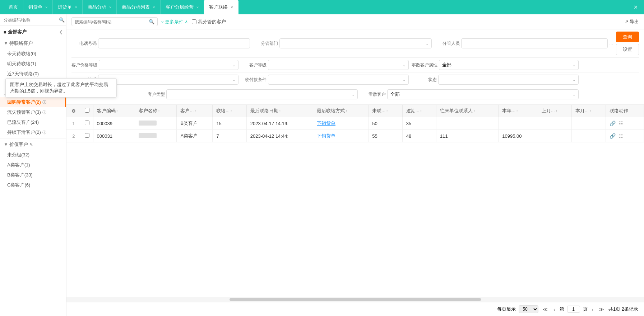 The height and width of the screenshot is (316, 644). What do you see at coordinates (31, 145) in the screenshot?
I see `edit-icon: ✎` at bounding box center [31, 145].